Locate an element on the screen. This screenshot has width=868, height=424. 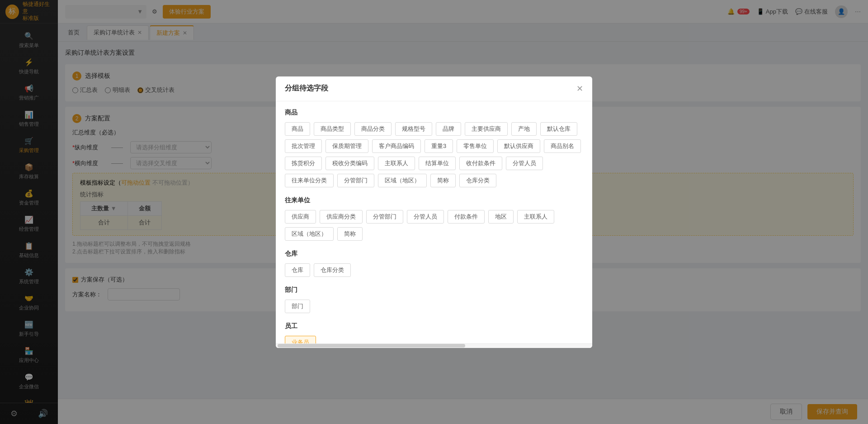
tag-product-16: 税收分类编码 is located at coordinates (350, 163).